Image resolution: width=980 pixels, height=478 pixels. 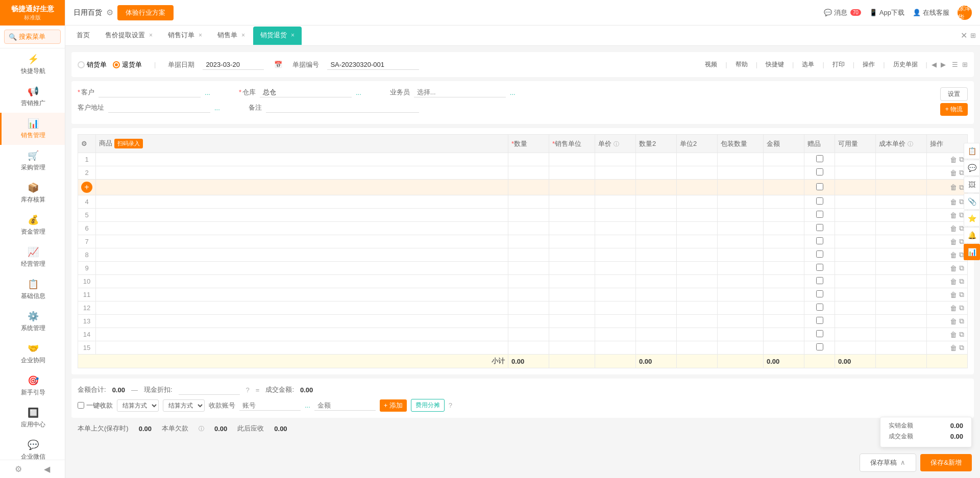 I want to click on copy-row-15: ⧉, so click(x=962, y=348).